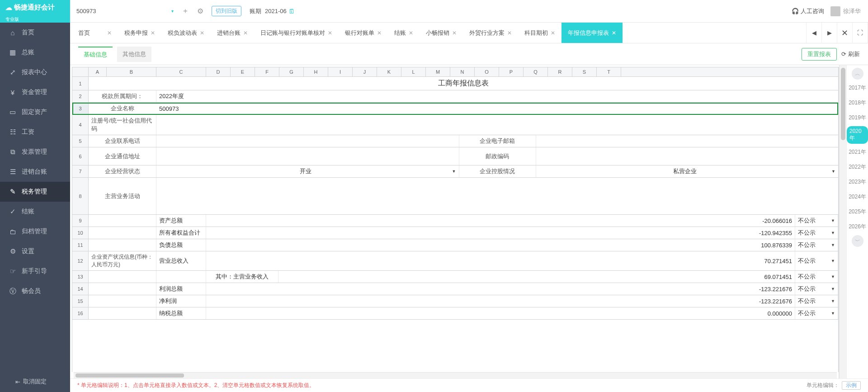  I want to click on refresh-button: ⟳刷新, so click(851, 54).